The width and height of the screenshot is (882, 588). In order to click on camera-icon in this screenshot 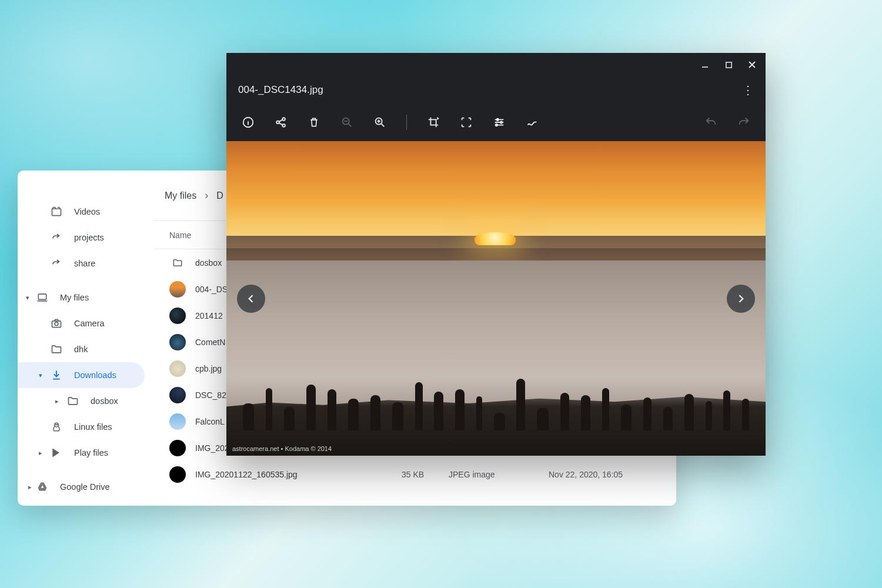, I will do `click(56, 323)`.